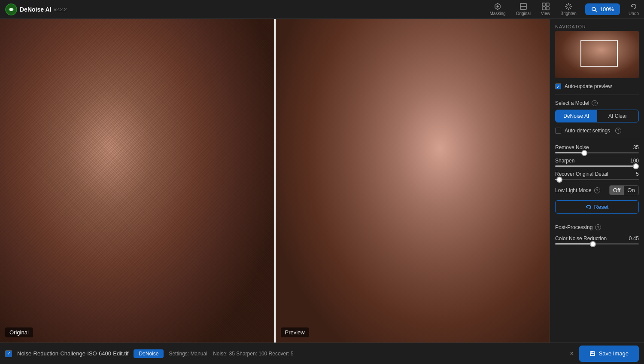 Image resolution: width=644 pixels, height=364 pixels. Describe the element at coordinates (597, 162) in the screenshot. I see `sliders-section: Remove Noise 35 Sharpen 100` at that location.